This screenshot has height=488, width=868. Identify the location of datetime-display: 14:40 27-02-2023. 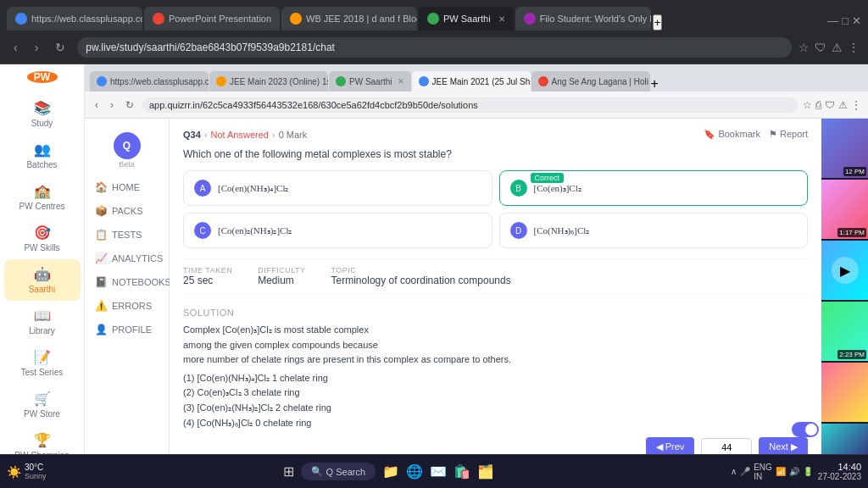
(839, 471).